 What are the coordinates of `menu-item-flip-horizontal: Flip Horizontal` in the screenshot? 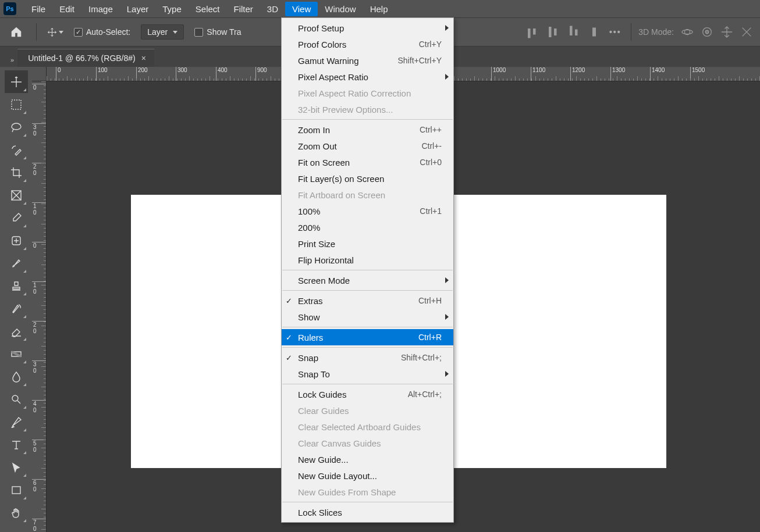 It's located at (368, 260).